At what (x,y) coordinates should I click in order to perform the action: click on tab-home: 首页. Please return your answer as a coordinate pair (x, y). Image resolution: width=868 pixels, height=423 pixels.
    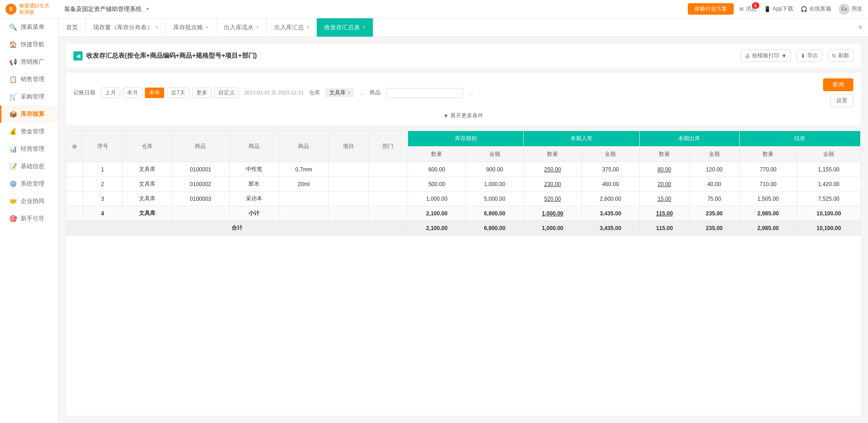
    Looking at the image, I should click on (72, 27).